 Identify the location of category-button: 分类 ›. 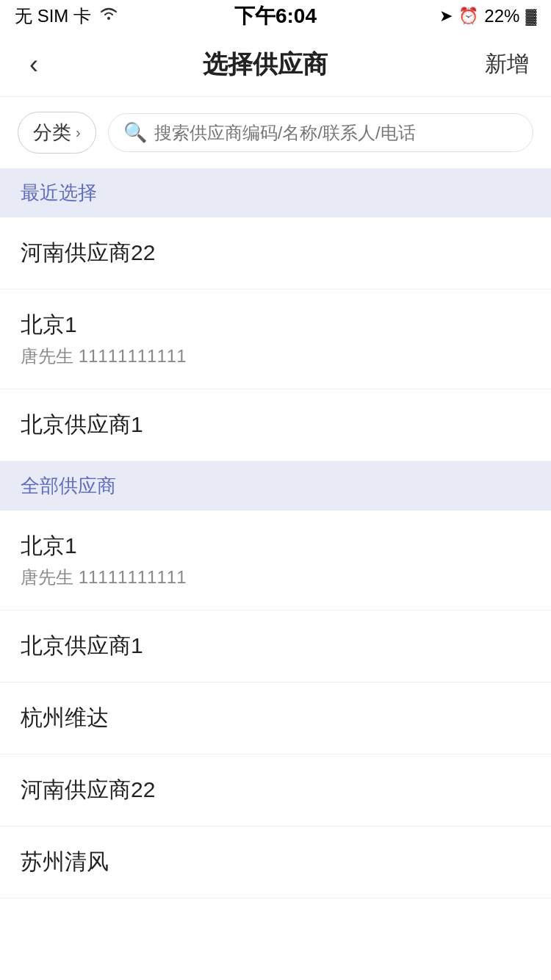
(57, 132).